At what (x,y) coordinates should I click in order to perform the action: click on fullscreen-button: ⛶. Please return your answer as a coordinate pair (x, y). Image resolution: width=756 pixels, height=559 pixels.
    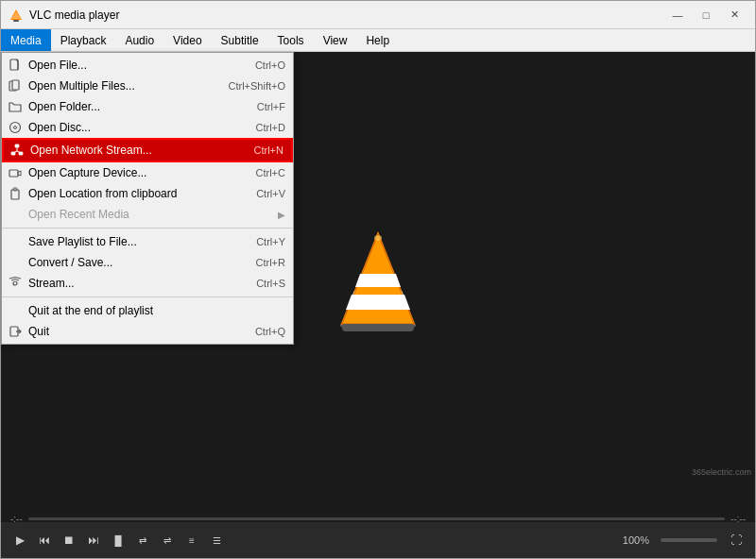
    Looking at the image, I should click on (736, 540).